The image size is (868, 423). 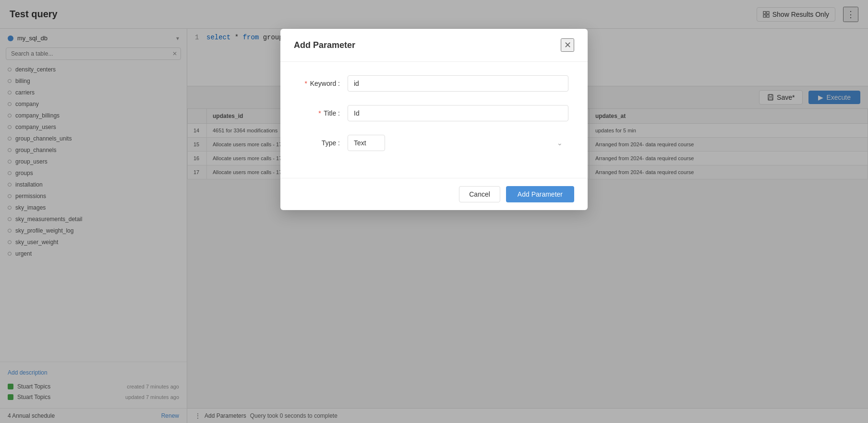 What do you see at coordinates (434, 83) in the screenshot?
I see `keyword-row: * Keyword :` at bounding box center [434, 83].